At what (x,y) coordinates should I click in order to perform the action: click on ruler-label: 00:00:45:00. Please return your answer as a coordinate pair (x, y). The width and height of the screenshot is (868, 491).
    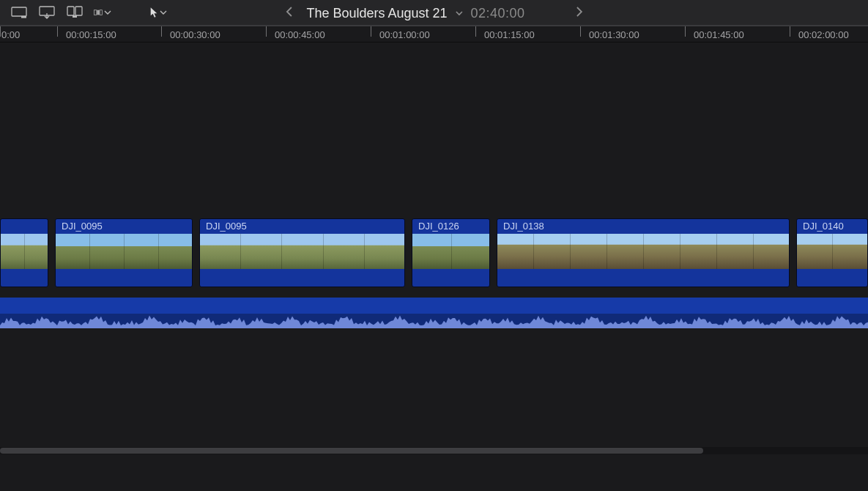
    Looking at the image, I should click on (300, 35).